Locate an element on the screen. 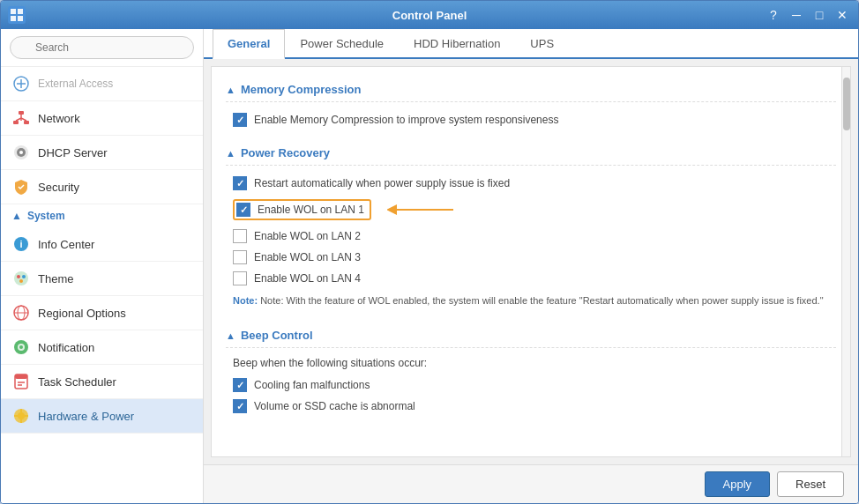  app-icon is located at coordinates (17, 15).